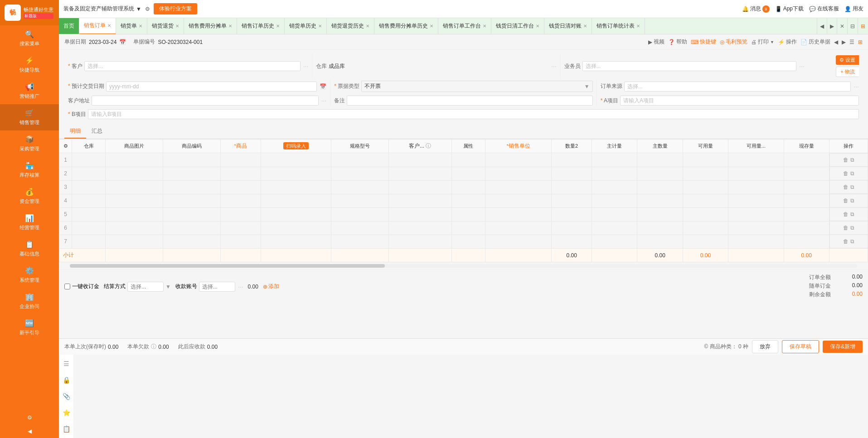  I want to click on tab-grid-btn: ⊞, so click(863, 26).